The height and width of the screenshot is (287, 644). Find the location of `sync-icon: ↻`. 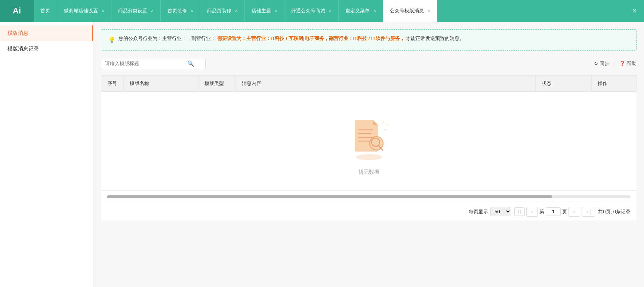

sync-icon: ↻ is located at coordinates (596, 64).